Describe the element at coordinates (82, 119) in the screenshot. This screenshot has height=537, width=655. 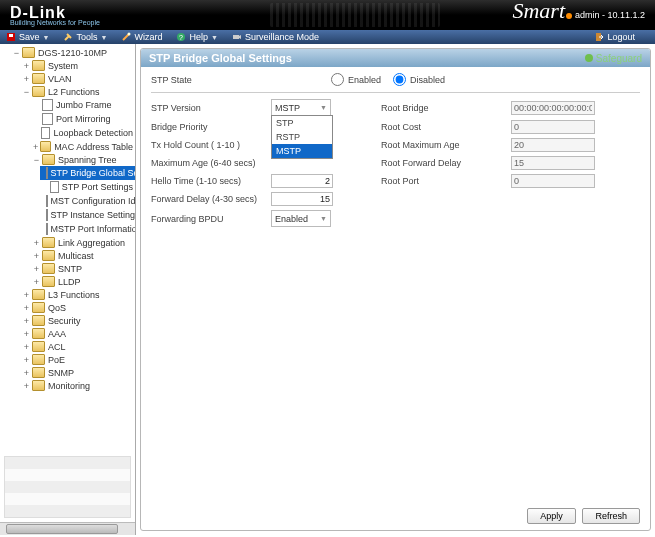
I see `tree-portmirror: Port Mirroring` at that location.